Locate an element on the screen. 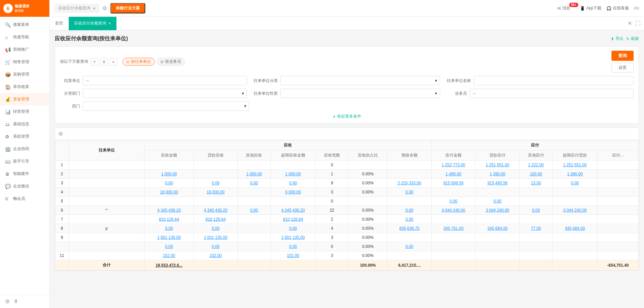 Image resolution: width=644 pixels, height=308 pixels. sidebar-collapse-button: ⏸ is located at coordinates (16, 302).